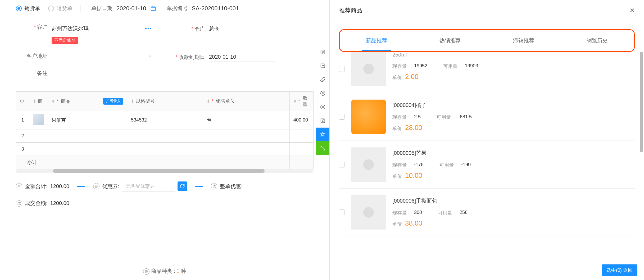 The image size is (644, 280). I want to click on addr-label: 客户地址, so click(32, 56).